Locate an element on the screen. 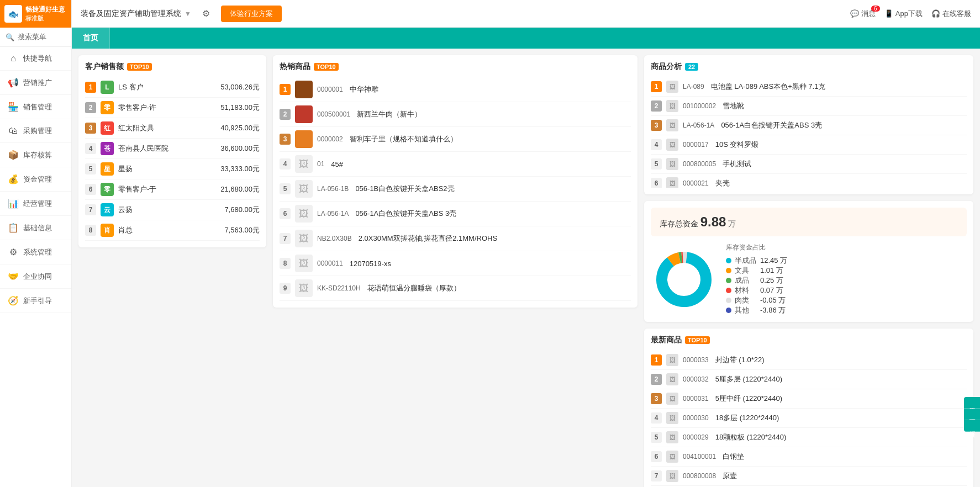 The height and width of the screenshot is (487, 980). sidebar-item-label-purchase: 采购管理 is located at coordinates (38, 131).